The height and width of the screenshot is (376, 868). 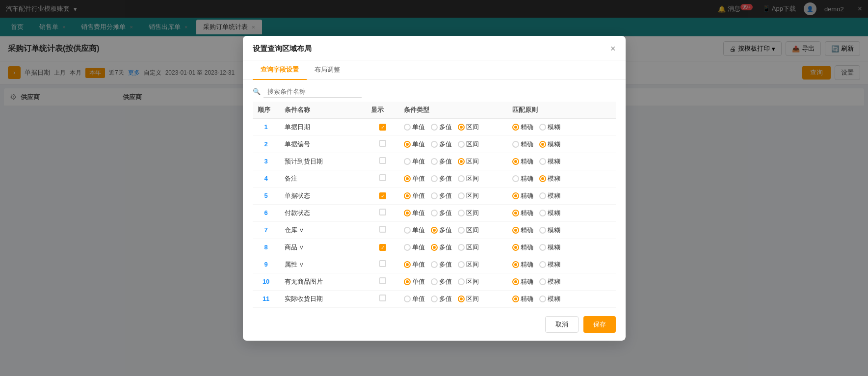 I want to click on dialog-tabs: 查询字段设置 布局调整, so click(x=434, y=70).